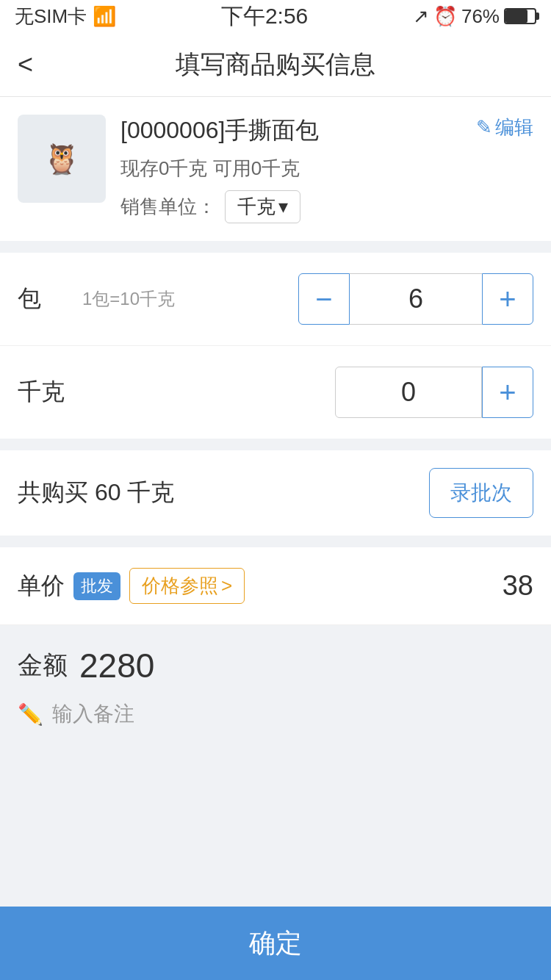  Describe the element at coordinates (263, 207) in the screenshot. I see `unit-select: 千克 ▾` at that location.